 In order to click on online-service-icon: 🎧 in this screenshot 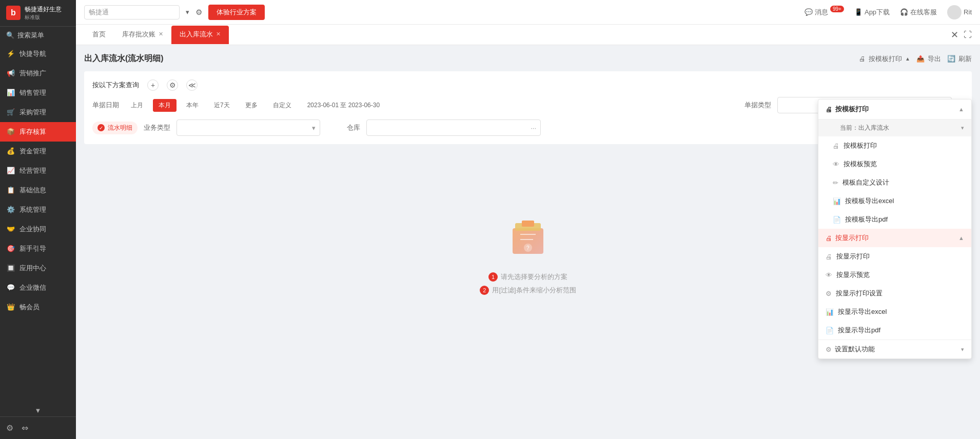, I will do `click(904, 12)`.